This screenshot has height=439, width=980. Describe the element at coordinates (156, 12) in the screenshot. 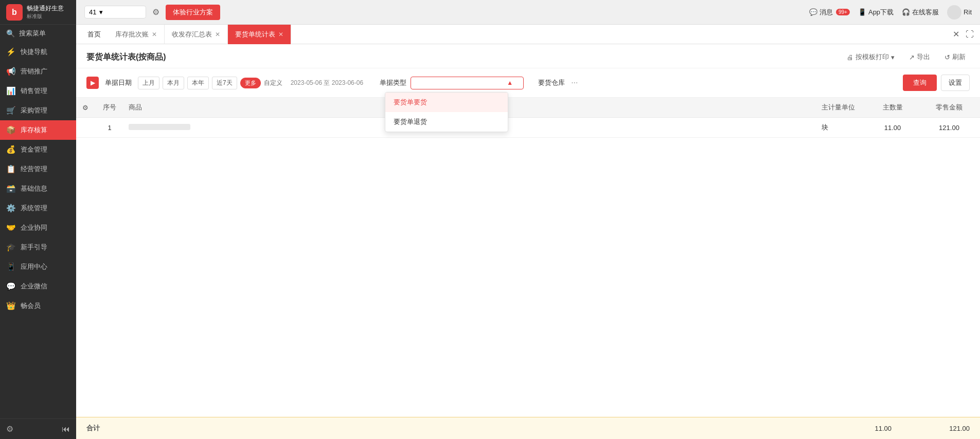

I see `topbar-gear-icon: ⚙` at that location.